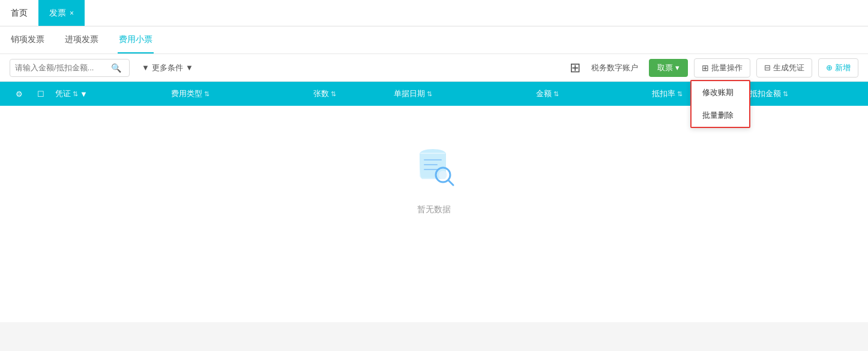 Image resolution: width=868 pixels, height=351 pixels. What do you see at coordinates (544, 94) in the screenshot?
I see `th-amount-label: 金额` at bounding box center [544, 94].